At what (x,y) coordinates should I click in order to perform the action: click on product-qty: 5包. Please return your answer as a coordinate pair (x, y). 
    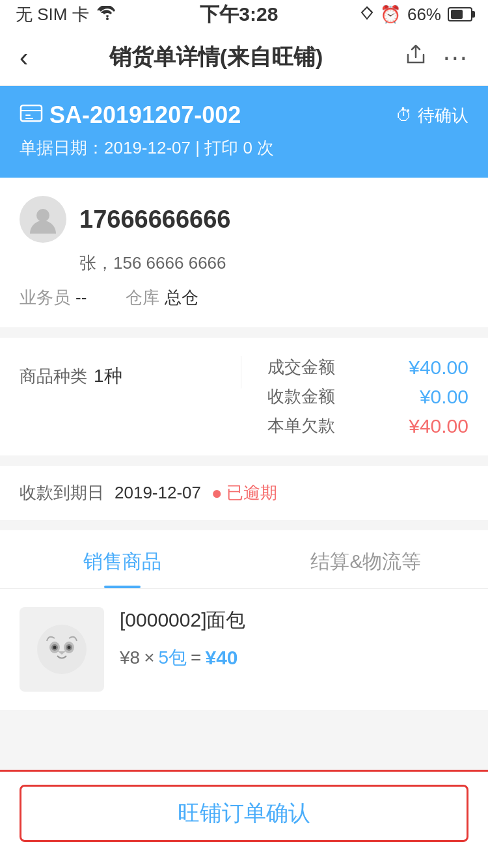
    Looking at the image, I should click on (173, 658).